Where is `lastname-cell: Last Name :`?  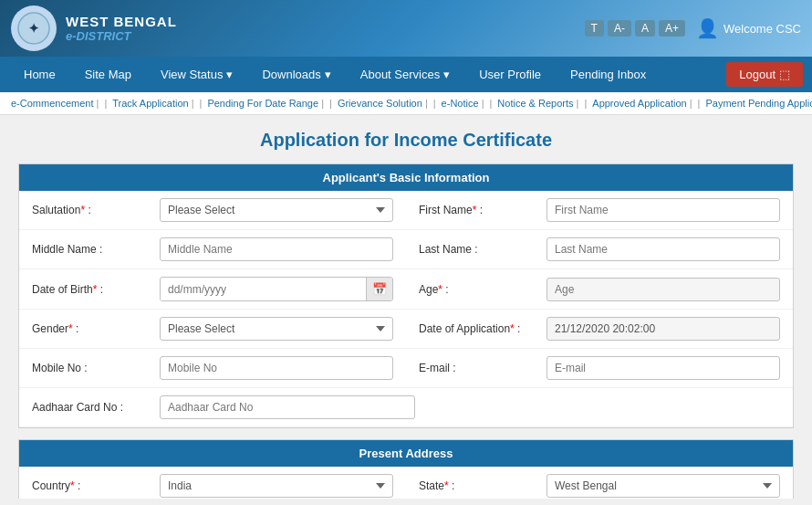
lastname-cell: Last Name : is located at coordinates (599, 250).